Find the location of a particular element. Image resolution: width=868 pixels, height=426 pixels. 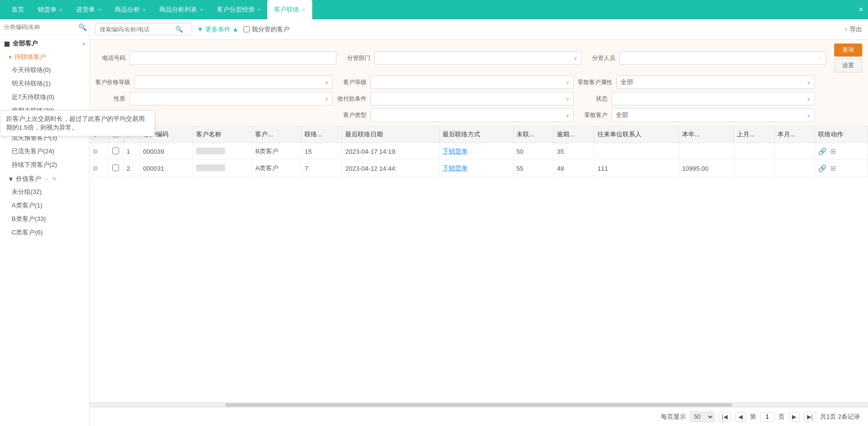

filter-row-3: 性质 ∨ 收付款条件 ∨ 状态 is located at coordinates (479, 99).